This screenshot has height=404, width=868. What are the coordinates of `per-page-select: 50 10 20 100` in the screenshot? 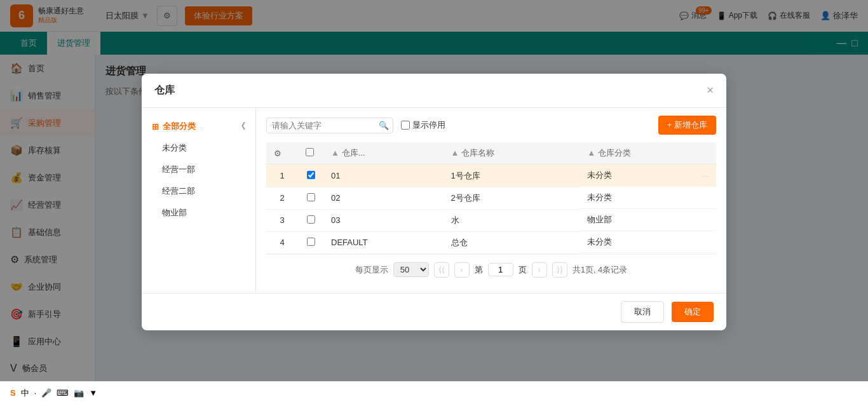 It's located at (411, 269).